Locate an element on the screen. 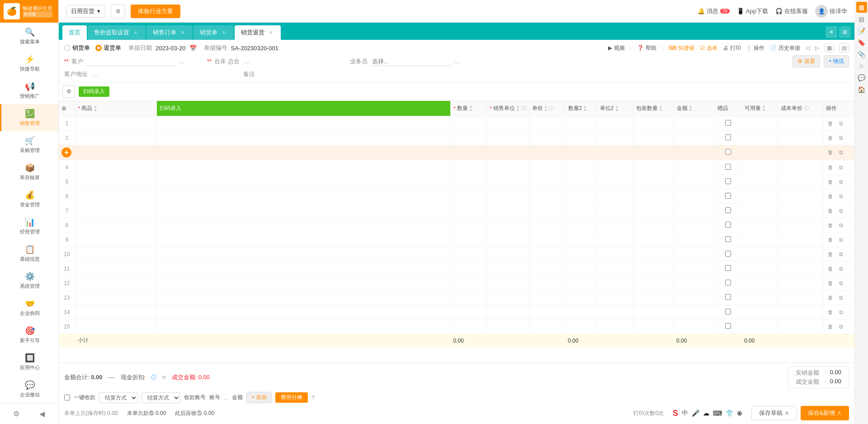 The height and width of the screenshot is (424, 868). sidebar-item-shortcut: ⚡ 快捷导航 is located at coordinates (29, 63).